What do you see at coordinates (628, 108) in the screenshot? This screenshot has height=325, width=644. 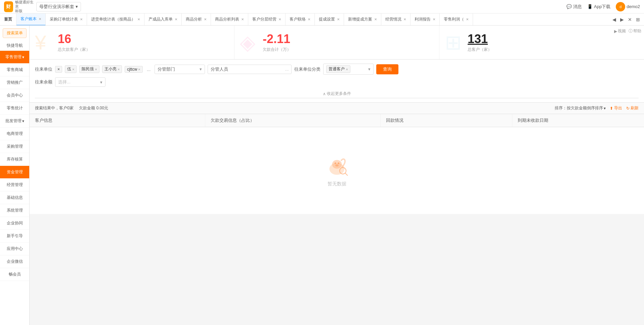 I see `refresh-icon: ↻` at bounding box center [628, 108].